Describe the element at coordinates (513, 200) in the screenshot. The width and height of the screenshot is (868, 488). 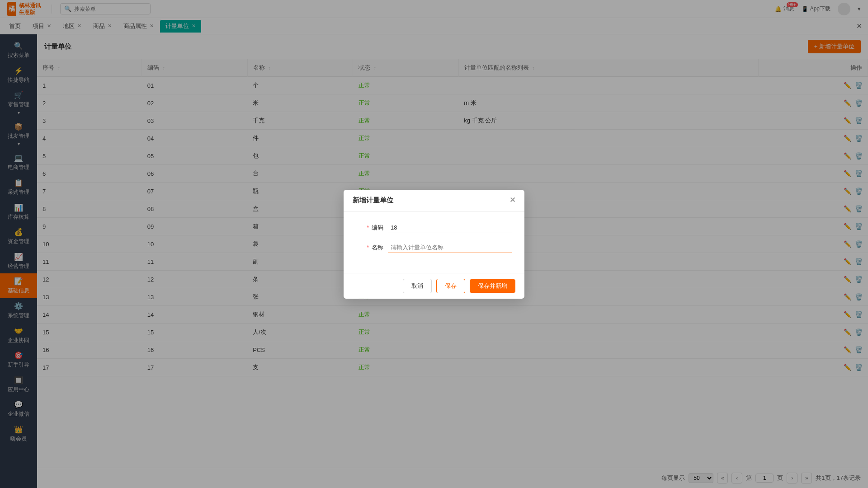
I see `modal-close-button: ✕` at that location.